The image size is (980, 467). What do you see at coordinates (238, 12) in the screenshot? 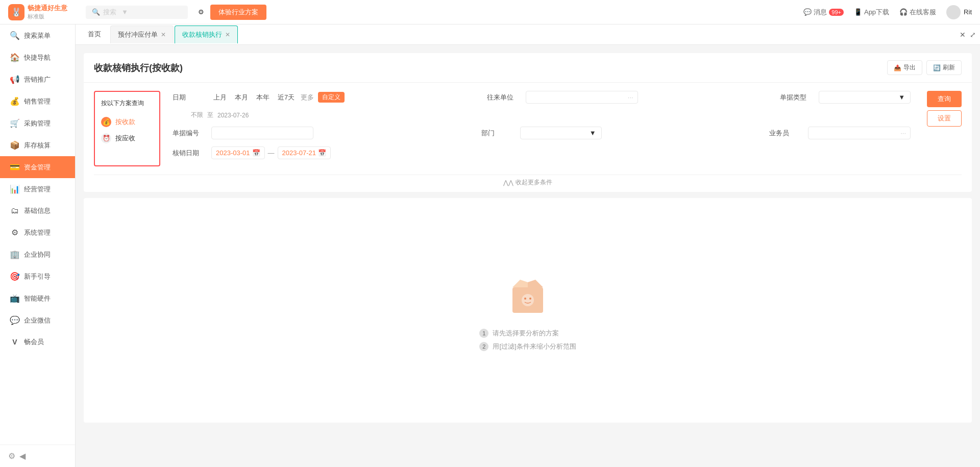
I see `industry-btn: 体验行业方案` at bounding box center [238, 12].